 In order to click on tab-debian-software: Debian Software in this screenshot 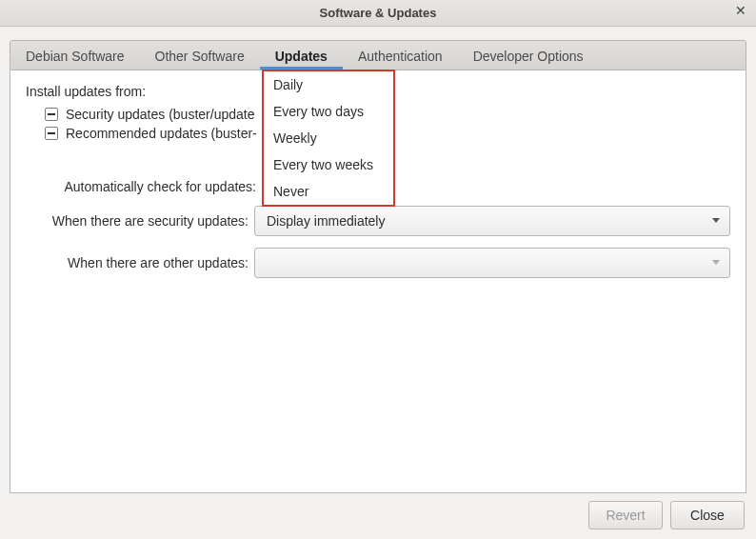, I will do `click(75, 55)`.